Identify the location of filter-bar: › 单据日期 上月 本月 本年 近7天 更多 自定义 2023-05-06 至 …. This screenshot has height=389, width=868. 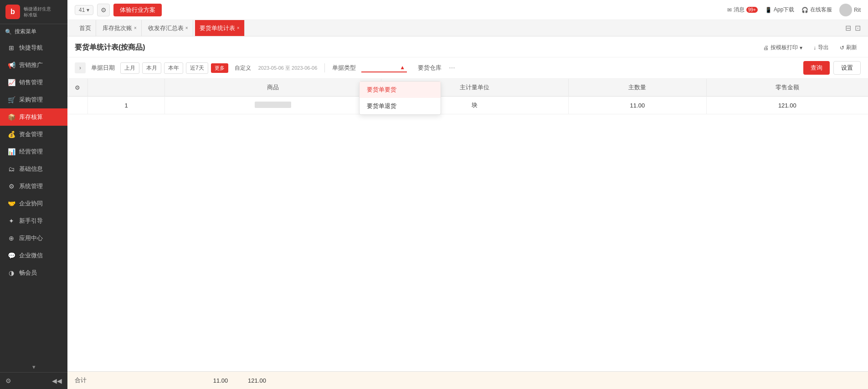
(467, 68).